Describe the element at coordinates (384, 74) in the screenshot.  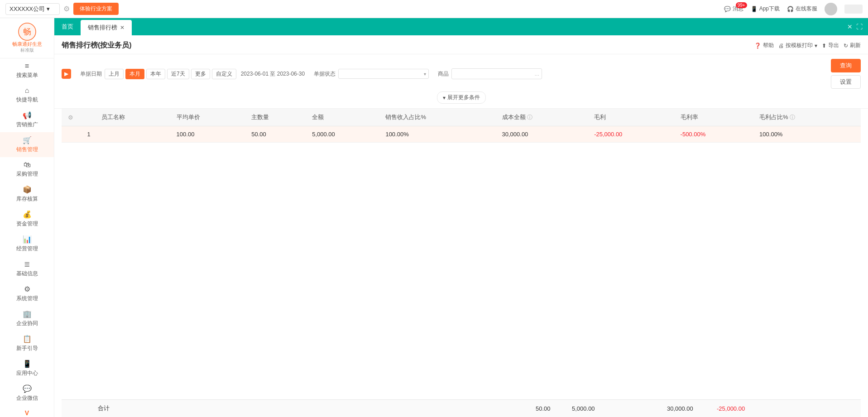
I see `status-select-wrapper: ▾` at that location.